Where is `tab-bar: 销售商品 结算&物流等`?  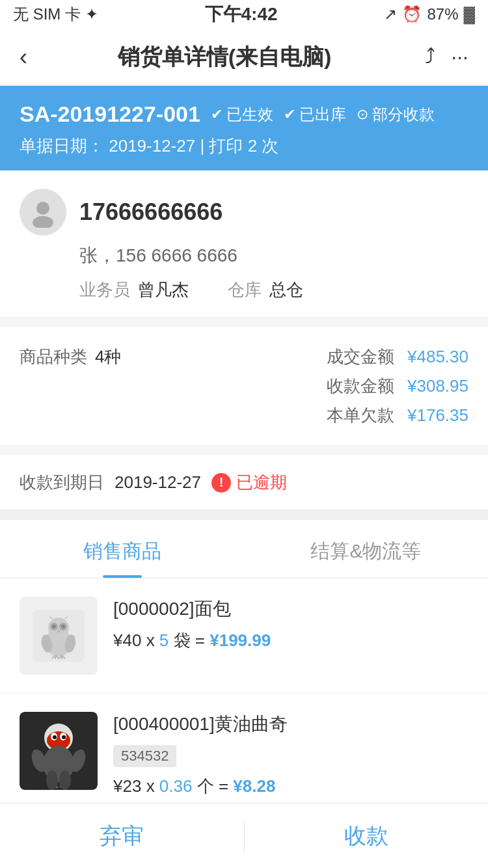 tab-bar: 销售商品 结算&物流等 is located at coordinates (244, 549).